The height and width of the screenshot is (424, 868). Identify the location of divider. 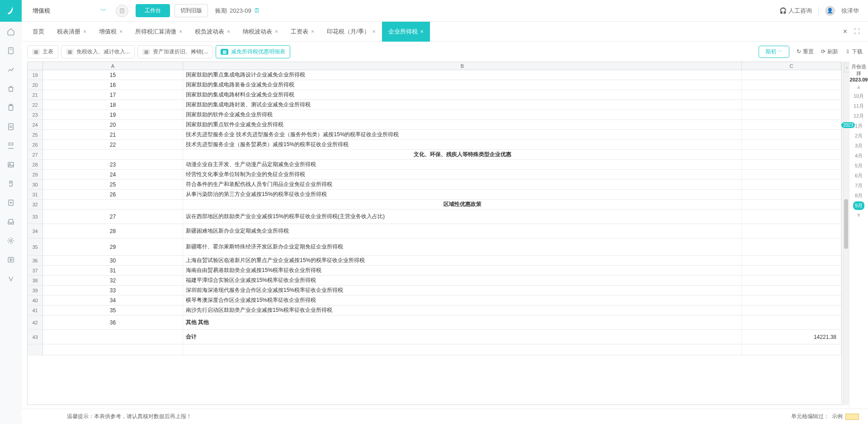
(818, 11).